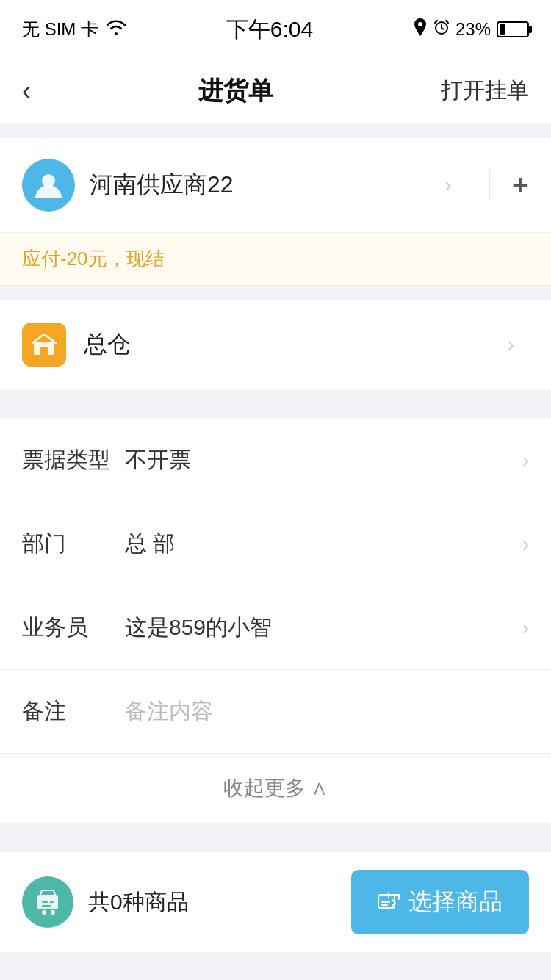 The image size is (551, 980). What do you see at coordinates (276, 460) in the screenshot?
I see `invoice-type-card: 票据类型 不开票 ›` at bounding box center [276, 460].